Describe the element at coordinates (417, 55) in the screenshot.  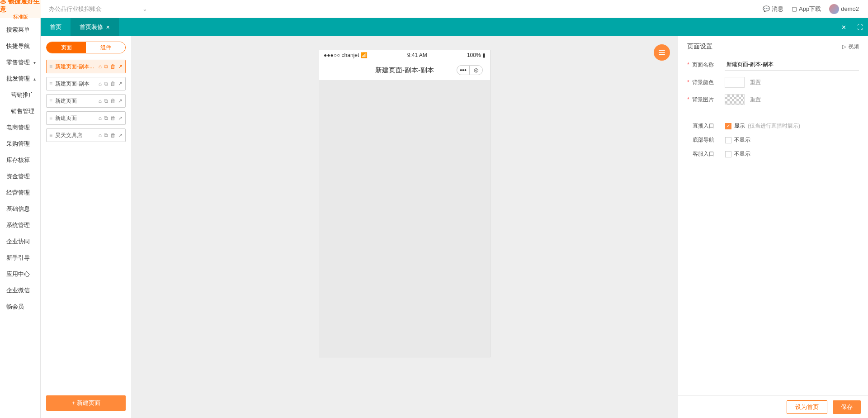
I see `phone-time: 9:41 AM` at that location.